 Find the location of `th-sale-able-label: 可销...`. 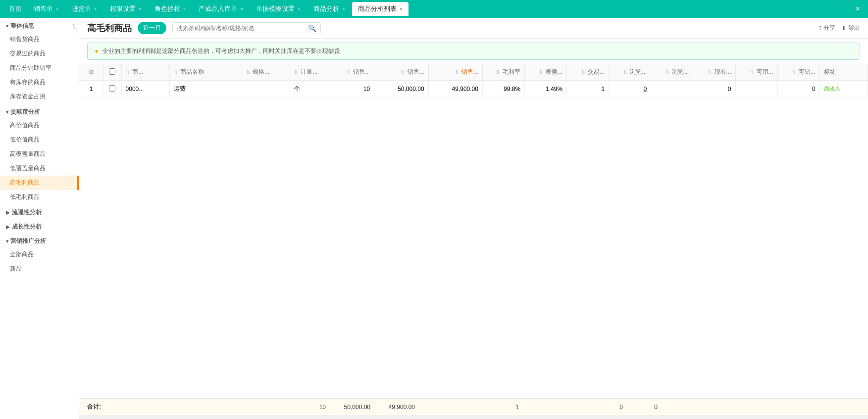

th-sale-able-label: 可销... is located at coordinates (807, 72).